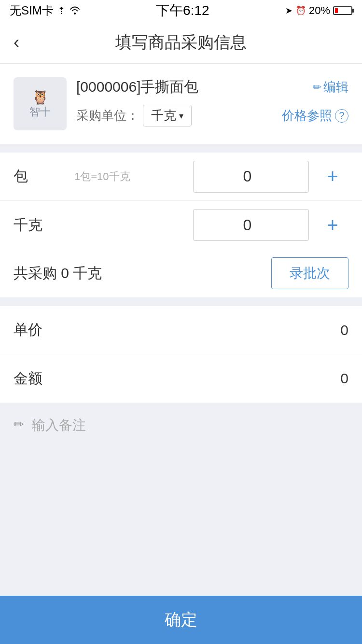 The height and width of the screenshot is (644, 362). I want to click on nav-bar: ‹ 填写商品采购信息, so click(181, 42).